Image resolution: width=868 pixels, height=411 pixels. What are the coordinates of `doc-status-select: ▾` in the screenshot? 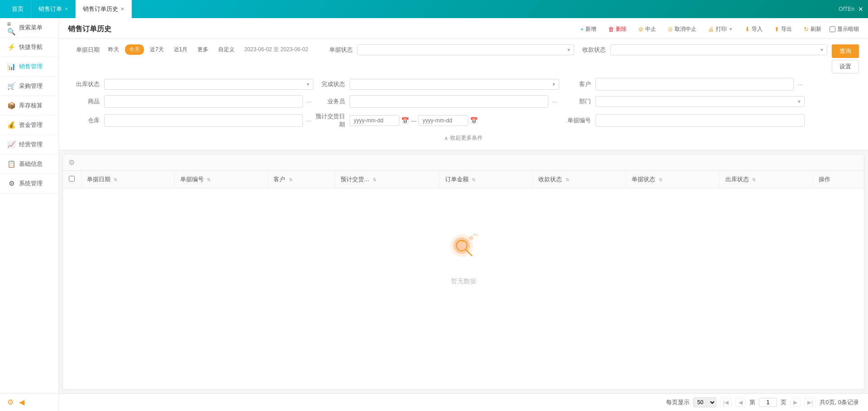 It's located at (465, 50).